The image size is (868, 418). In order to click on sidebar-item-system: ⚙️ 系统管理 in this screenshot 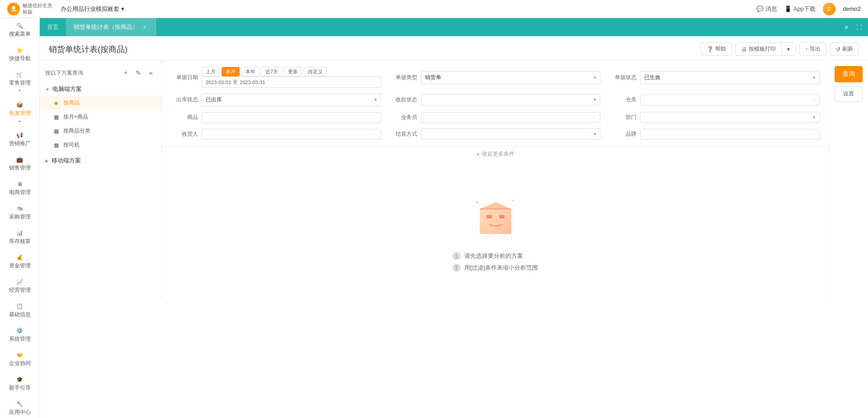, I will do `click(20, 335)`.